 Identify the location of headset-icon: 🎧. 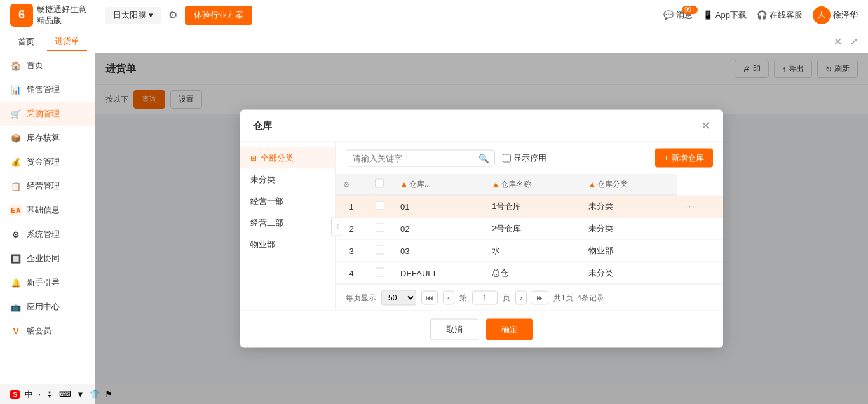
(762, 15).